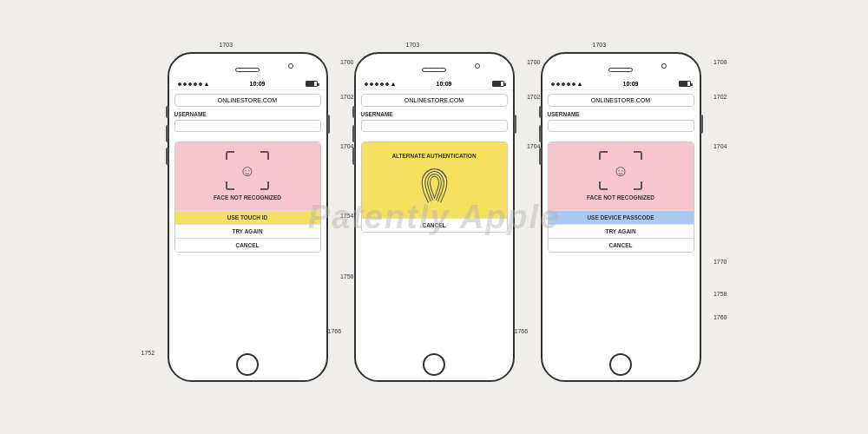  What do you see at coordinates (434, 220) in the screenshot?
I see `phone-body-p2: ONLINESTORE.COM USERNAME ALTERNATE AUTHE…` at bounding box center [434, 220].